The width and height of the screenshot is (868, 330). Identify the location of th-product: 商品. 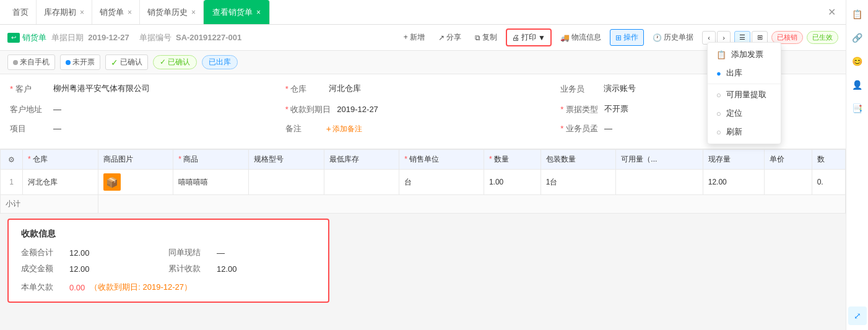
(211, 160).